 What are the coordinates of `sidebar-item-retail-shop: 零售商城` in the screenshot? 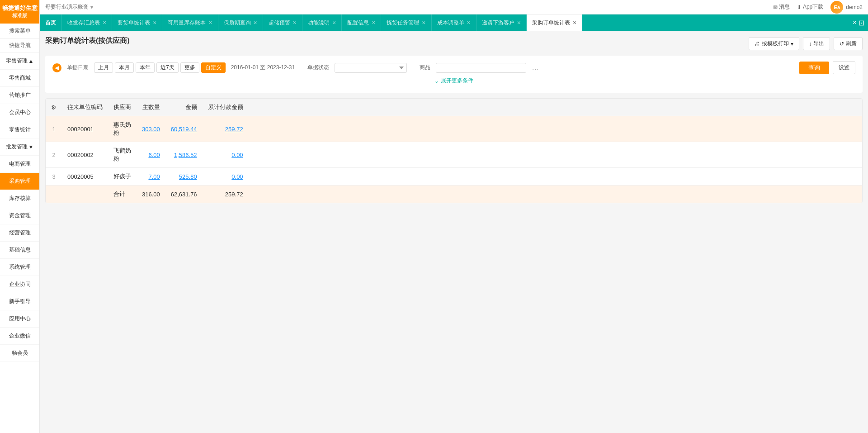 It's located at (20, 78).